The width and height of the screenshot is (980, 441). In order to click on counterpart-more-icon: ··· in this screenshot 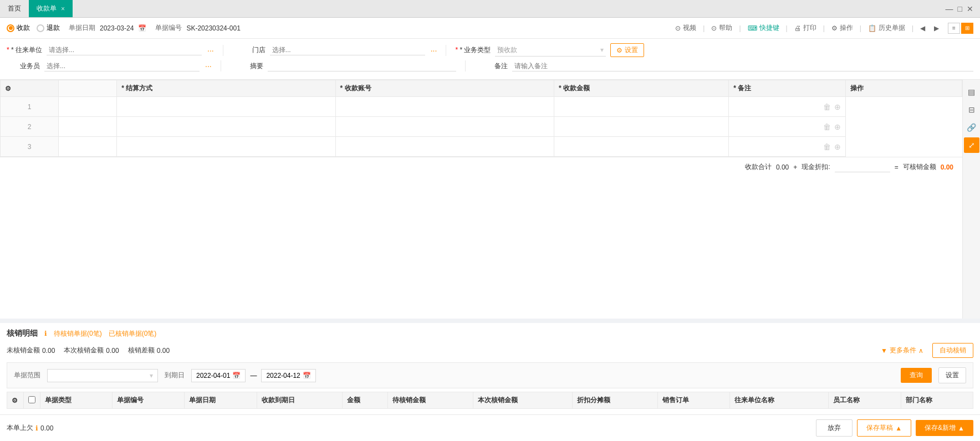, I will do `click(211, 50)`.